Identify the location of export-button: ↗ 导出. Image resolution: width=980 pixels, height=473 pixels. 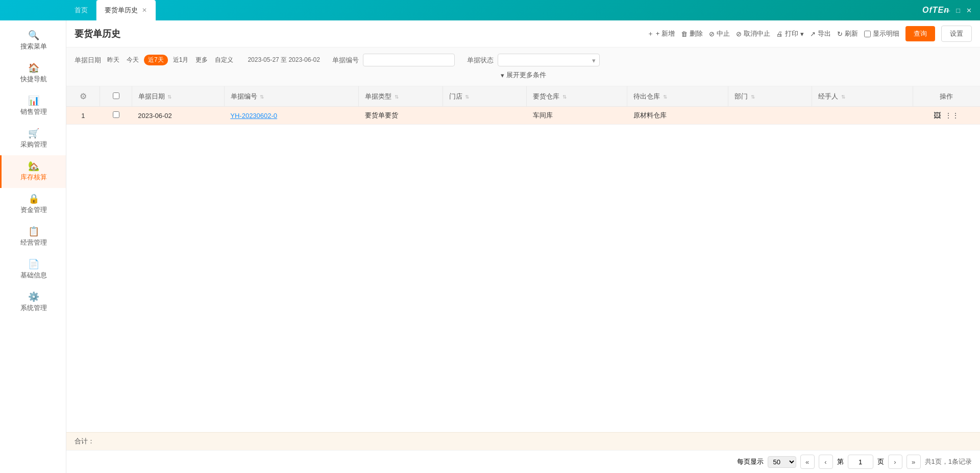
(821, 34).